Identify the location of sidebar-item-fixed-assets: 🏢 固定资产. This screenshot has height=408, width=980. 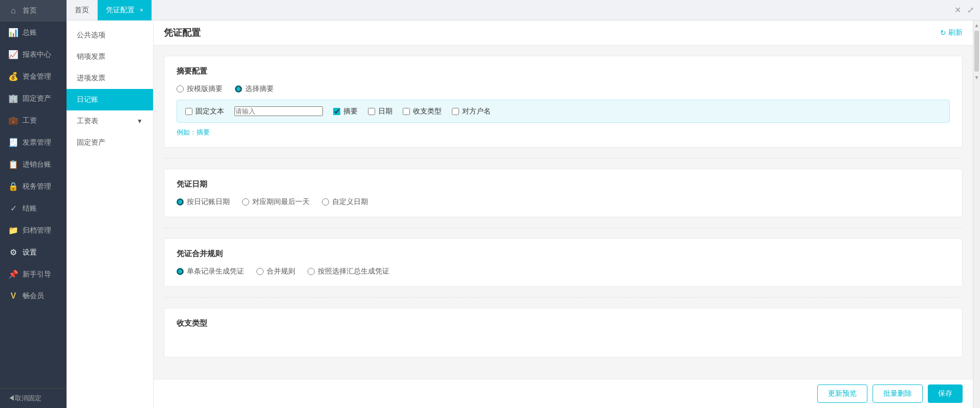
(33, 98).